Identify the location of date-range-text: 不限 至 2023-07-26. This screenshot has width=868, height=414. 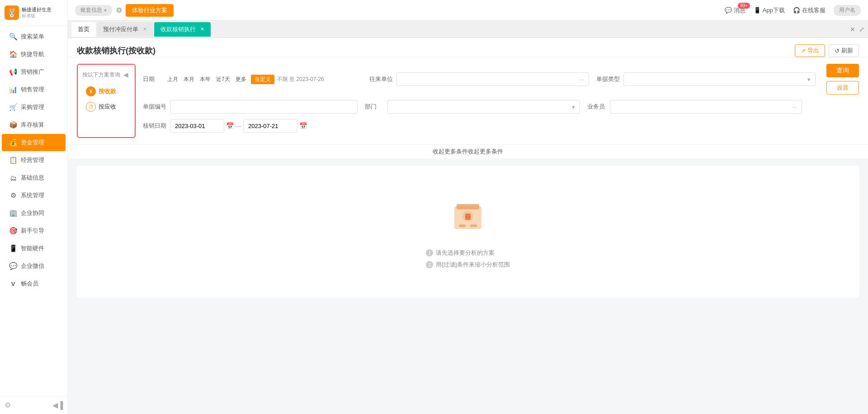
(301, 80).